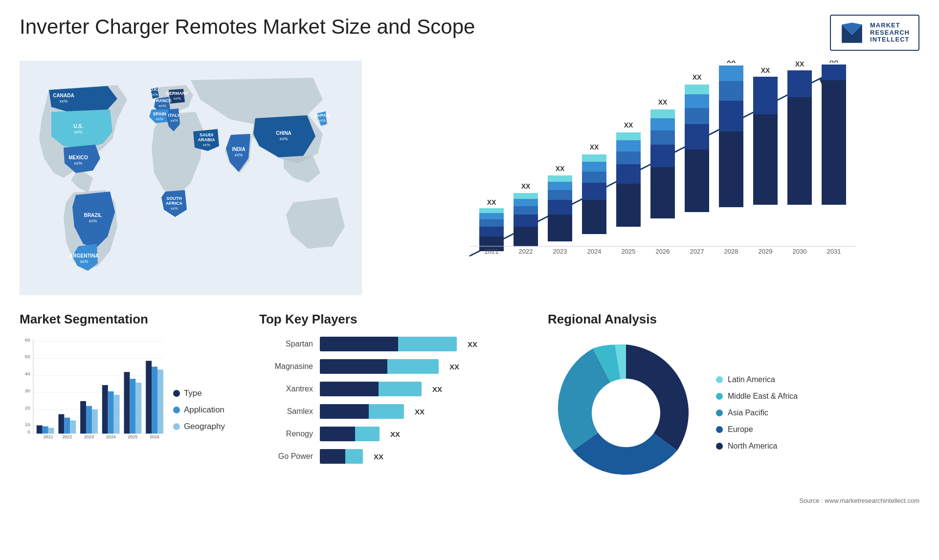 Image resolution: width=939 pixels, height=560 pixels. Describe the element at coordinates (206, 140) in the screenshot. I see `svg-text: ARABIA` at that location.